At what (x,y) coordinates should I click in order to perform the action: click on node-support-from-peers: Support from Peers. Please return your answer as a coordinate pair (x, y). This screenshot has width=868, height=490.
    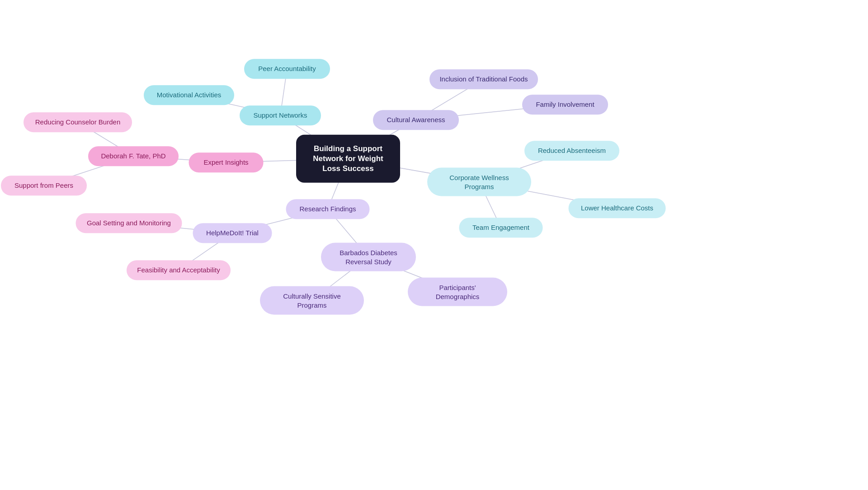
    Looking at the image, I should click on (44, 186).